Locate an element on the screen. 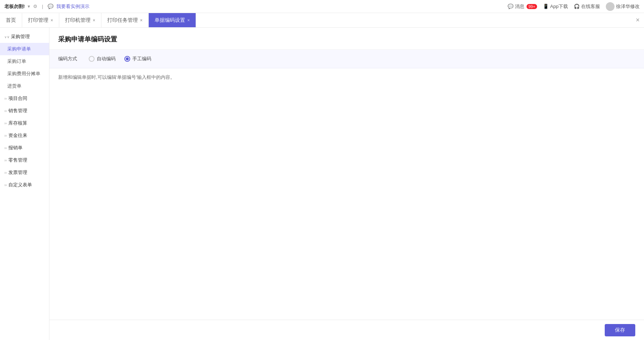 This screenshot has height=340, width=644. tab-printer-mgmt-label: 打印机管理 is located at coordinates (78, 20).